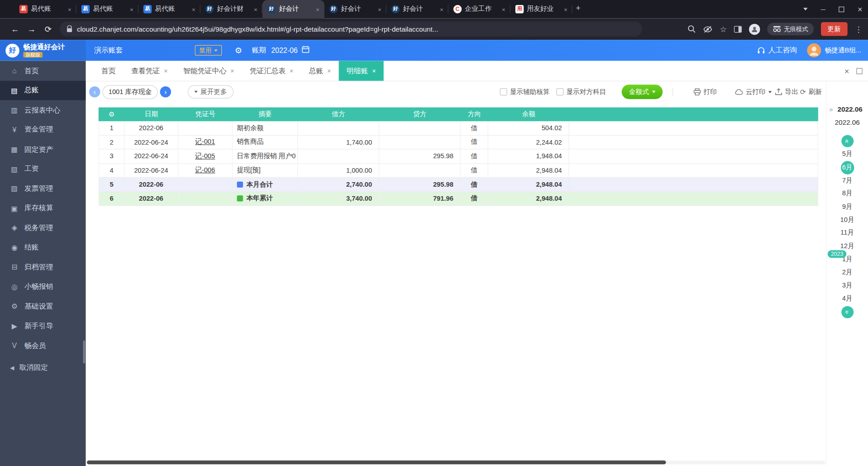 Image resolution: width=868 pixels, height=466 pixels. What do you see at coordinates (859, 29) in the screenshot?
I see `browser-menu-icon: ⋮` at bounding box center [859, 29].